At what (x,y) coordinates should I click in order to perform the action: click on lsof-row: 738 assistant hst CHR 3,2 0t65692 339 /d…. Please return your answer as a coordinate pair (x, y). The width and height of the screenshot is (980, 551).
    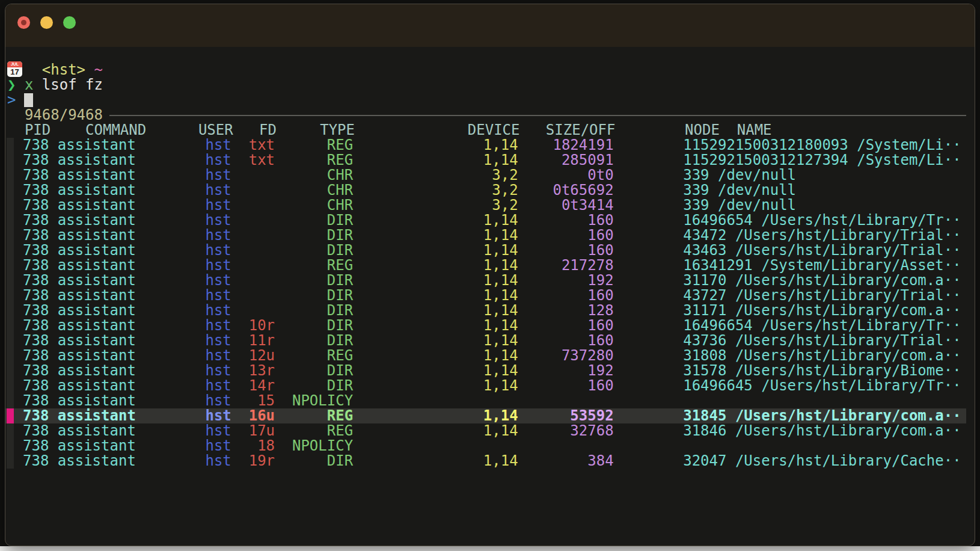
    Looking at the image, I should click on (486, 190).